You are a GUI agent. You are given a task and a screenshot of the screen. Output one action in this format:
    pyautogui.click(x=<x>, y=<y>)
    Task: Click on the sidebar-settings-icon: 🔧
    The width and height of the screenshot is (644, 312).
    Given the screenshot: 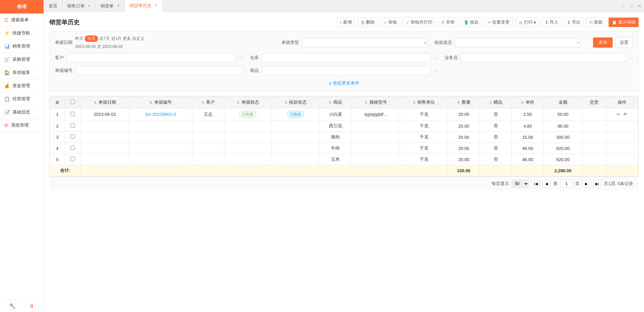 What is the action you would take?
    pyautogui.click(x=12, y=306)
    